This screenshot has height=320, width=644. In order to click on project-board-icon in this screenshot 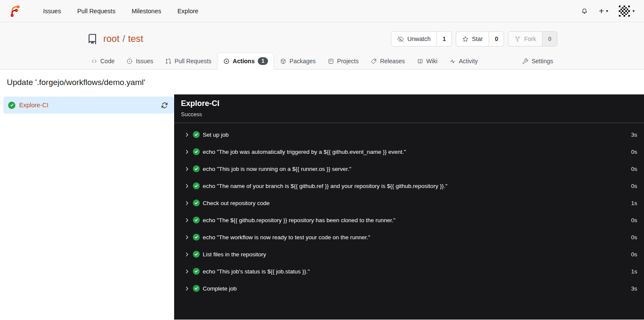, I will do `click(331, 62)`.